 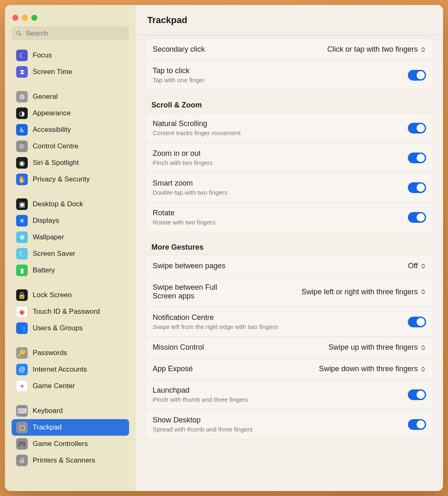 What do you see at coordinates (22, 163) in the screenshot?
I see `sidebar-item-siri-spotlight-icon: ◉` at bounding box center [22, 163].